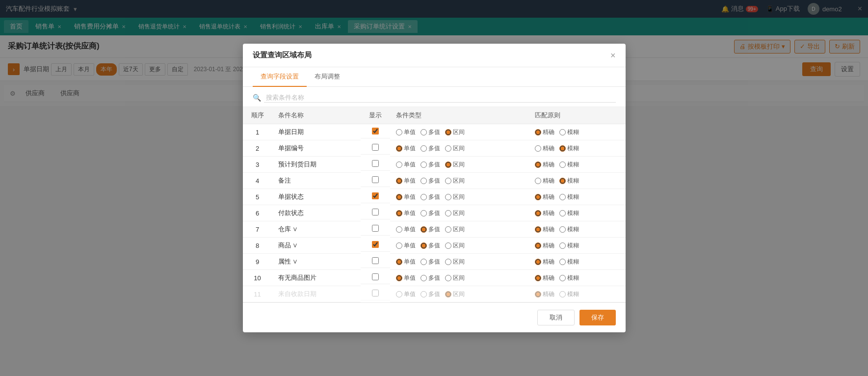 The image size is (868, 376). What do you see at coordinates (613, 55) in the screenshot?
I see `modal-close-button: ×` at bounding box center [613, 55].